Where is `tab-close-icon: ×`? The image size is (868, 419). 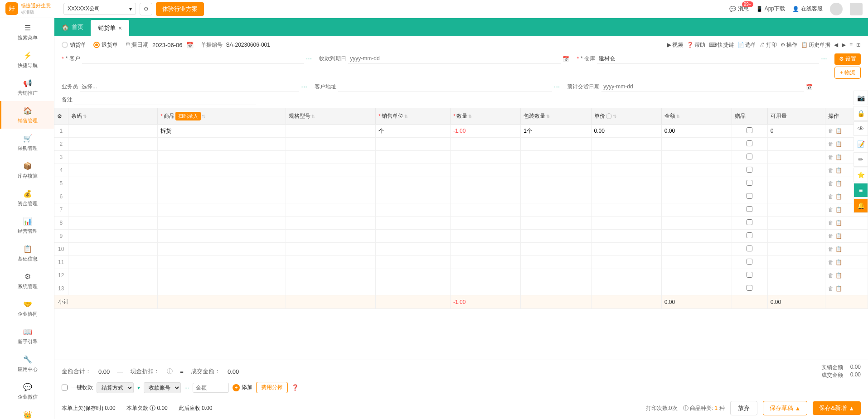
tab-close-icon: × is located at coordinates (120, 28).